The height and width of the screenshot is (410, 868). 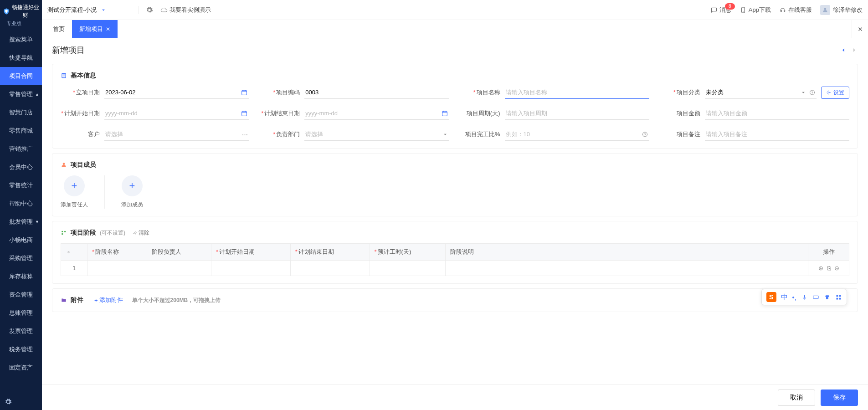 I want to click on sidebar-item-17: 税务管理, so click(x=21, y=349).